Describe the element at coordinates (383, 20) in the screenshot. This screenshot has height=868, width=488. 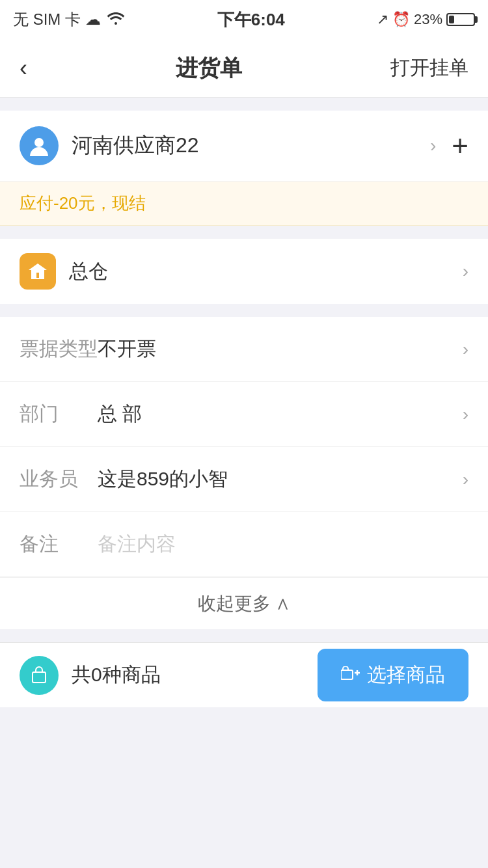
I see `location-icon: ↗` at that location.